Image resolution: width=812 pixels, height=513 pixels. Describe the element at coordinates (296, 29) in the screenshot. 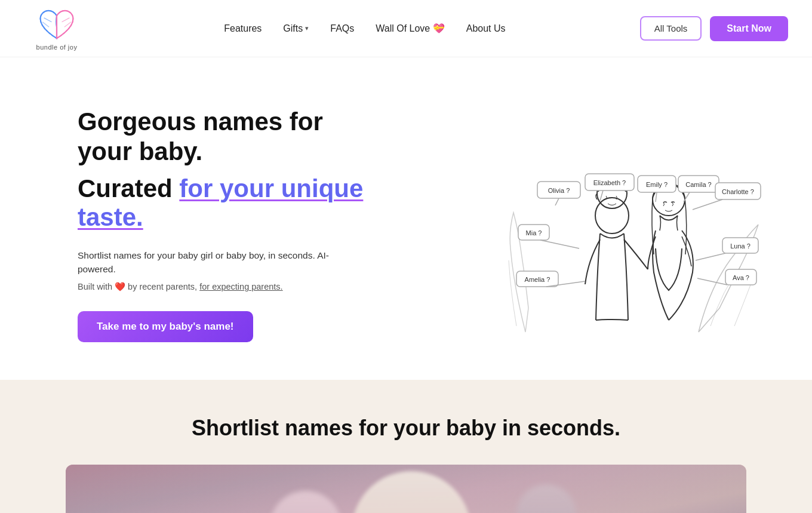

I see `nav-gifts: Gifts ▾` at that location.